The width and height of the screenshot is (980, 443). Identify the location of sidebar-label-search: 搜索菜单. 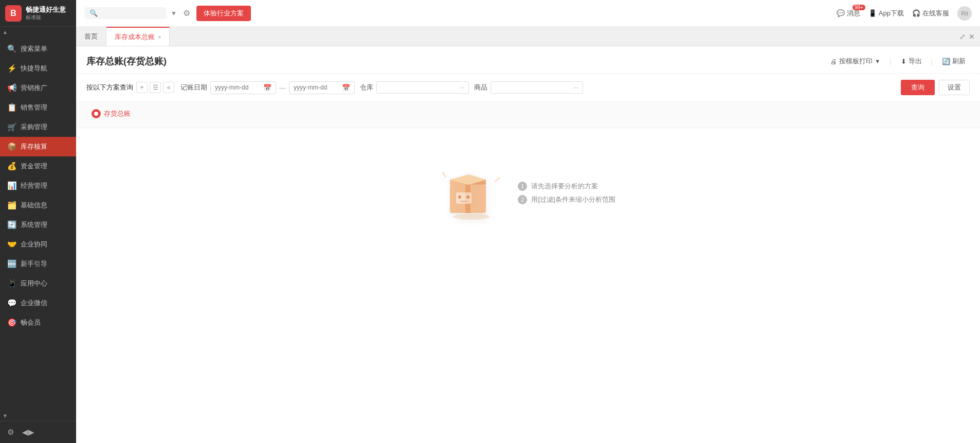
(34, 49).